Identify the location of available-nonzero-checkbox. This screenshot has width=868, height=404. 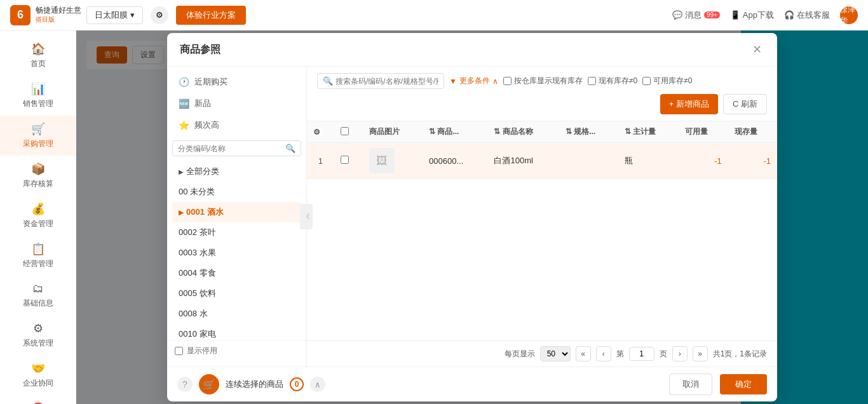
(647, 81).